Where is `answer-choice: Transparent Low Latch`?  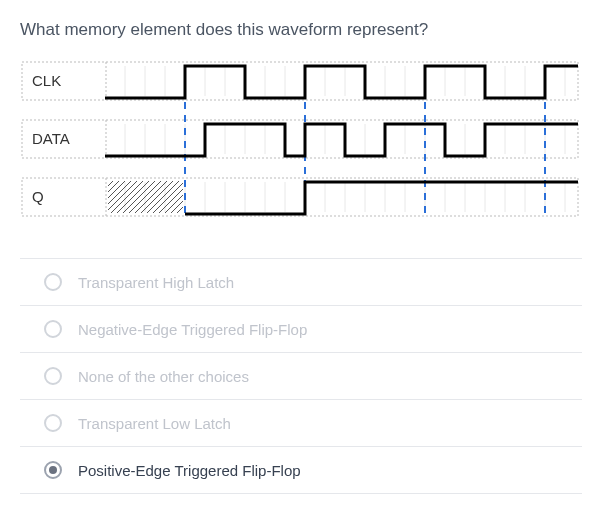
answer-choice: Transparent Low Latch is located at coordinates (301, 424).